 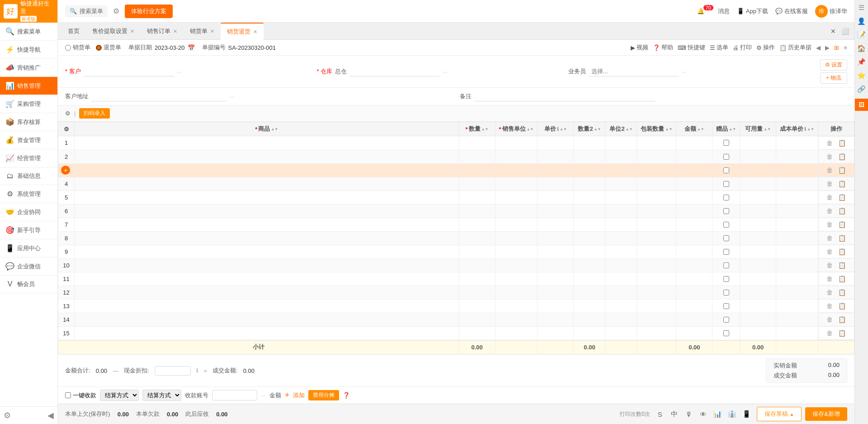 What do you see at coordinates (826, 414) in the screenshot?
I see `save-new-button: 保存&新增` at bounding box center [826, 414].